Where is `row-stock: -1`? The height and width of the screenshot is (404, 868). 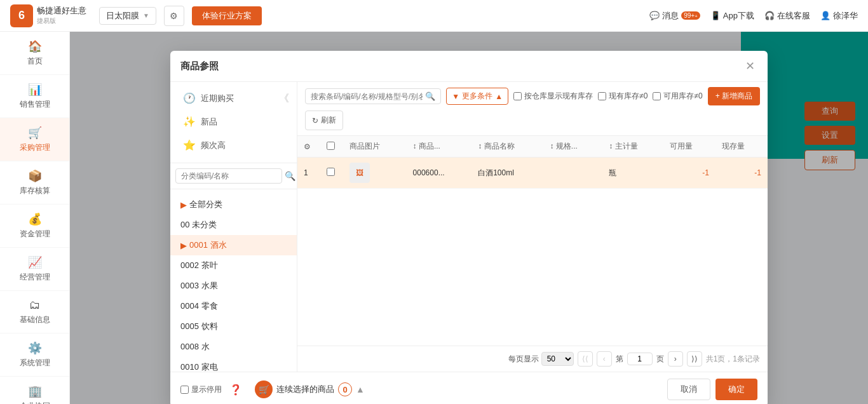 row-stock: -1 is located at coordinates (742, 173).